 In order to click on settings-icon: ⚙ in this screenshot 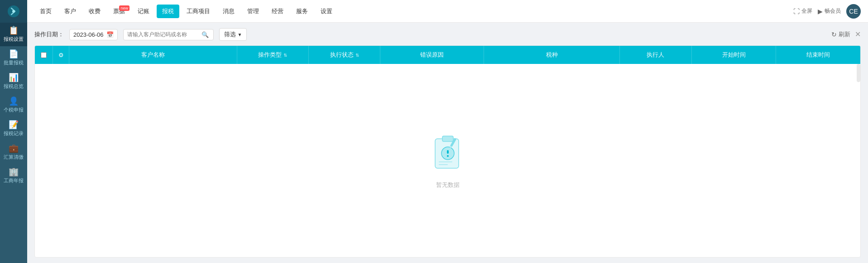, I will do `click(61, 55)`.